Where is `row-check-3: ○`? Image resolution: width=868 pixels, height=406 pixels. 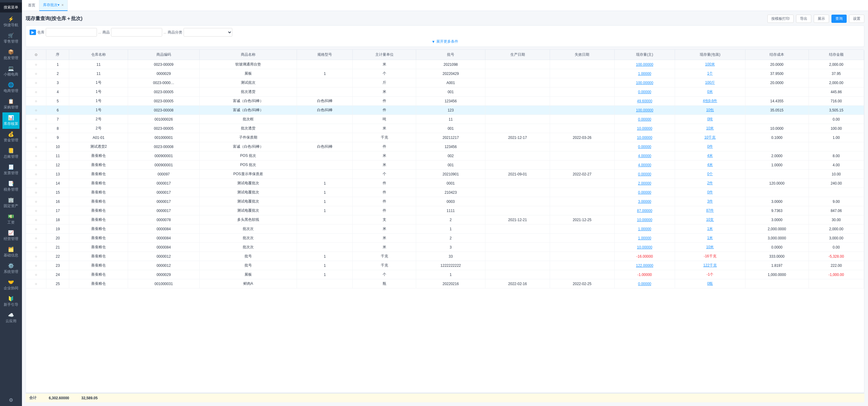 row-check-3: ○ is located at coordinates (36, 92).